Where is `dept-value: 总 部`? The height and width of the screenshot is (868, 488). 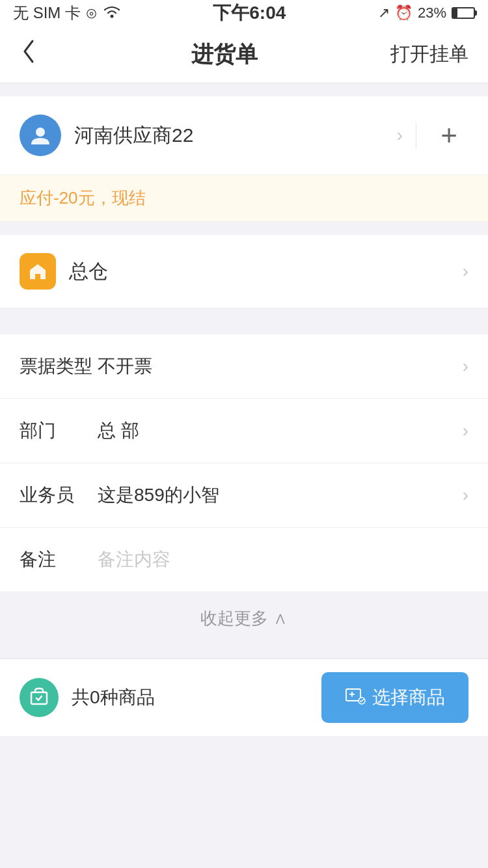
dept-value: 总 部 is located at coordinates (280, 431).